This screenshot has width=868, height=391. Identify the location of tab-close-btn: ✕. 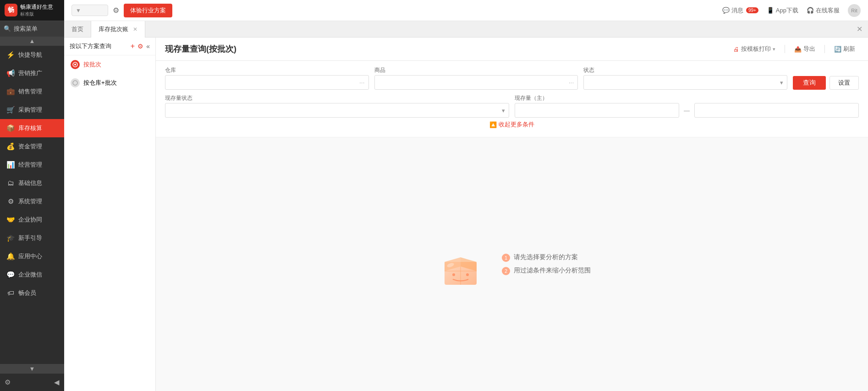
(135, 29).